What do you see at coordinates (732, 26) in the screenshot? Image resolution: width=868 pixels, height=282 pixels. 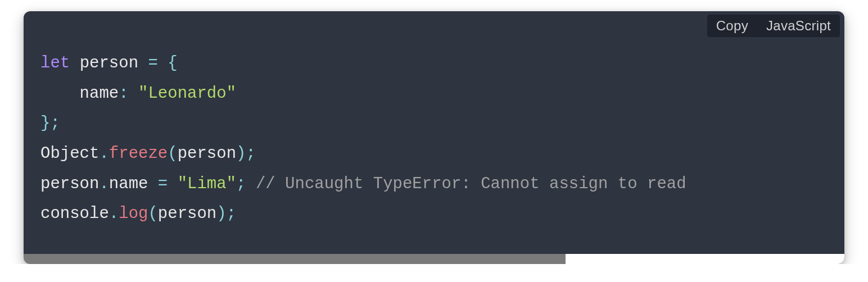 I see `copy-button: Copy` at bounding box center [732, 26].